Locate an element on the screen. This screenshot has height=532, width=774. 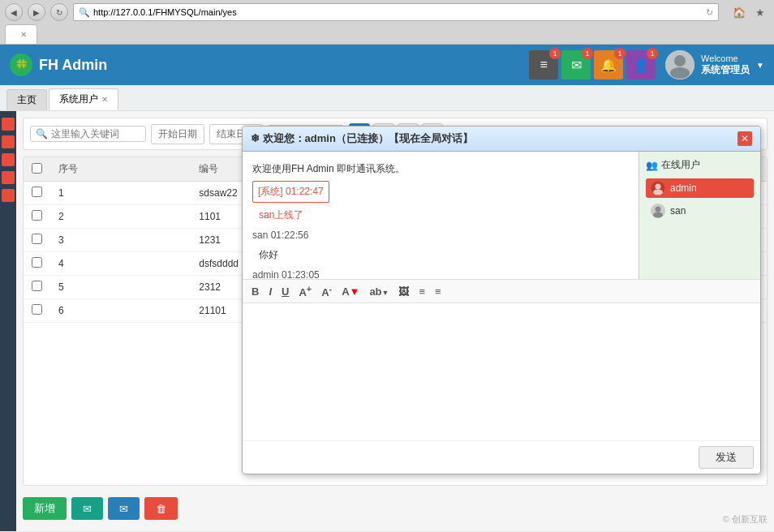
bell-icon: 🔔 is located at coordinates (608, 65).